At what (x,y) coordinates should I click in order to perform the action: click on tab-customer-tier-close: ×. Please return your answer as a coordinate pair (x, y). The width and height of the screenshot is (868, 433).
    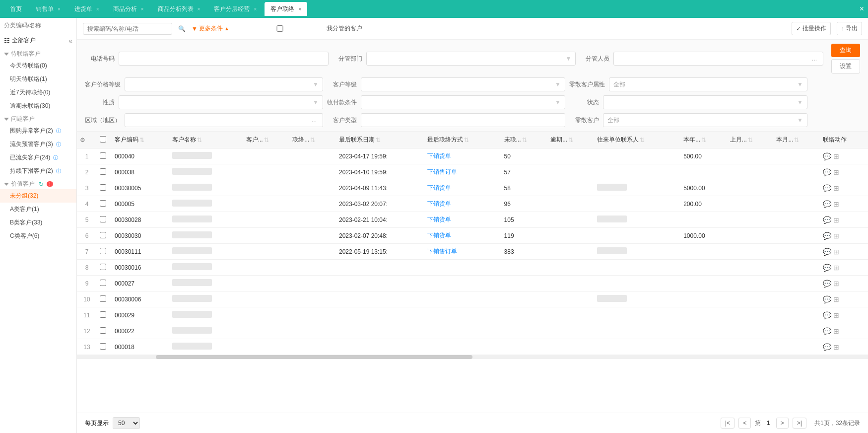
    Looking at the image, I should click on (255, 9).